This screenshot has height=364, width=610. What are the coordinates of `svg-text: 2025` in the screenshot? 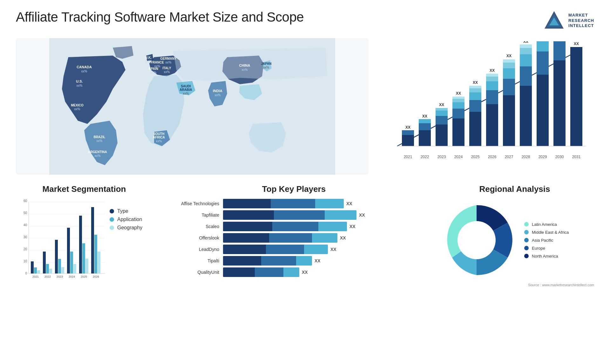 It's located at (84, 277).